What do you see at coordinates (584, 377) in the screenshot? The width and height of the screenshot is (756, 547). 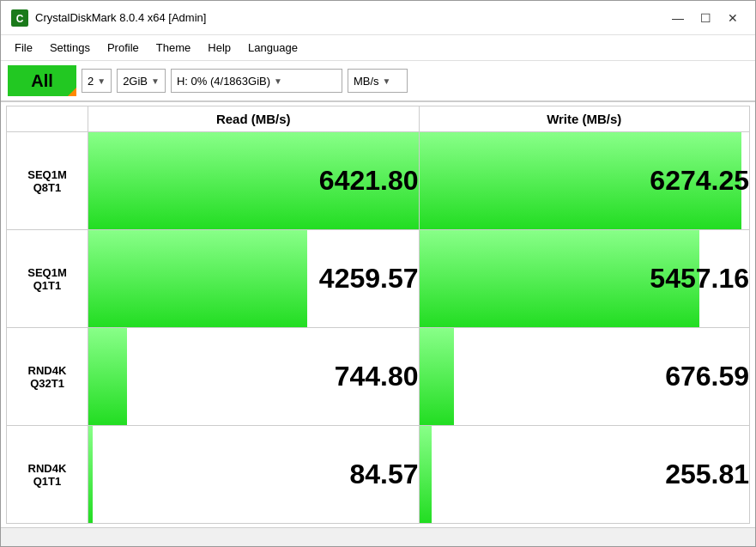 I see `write-value-2: 676.59` at bounding box center [584, 377].